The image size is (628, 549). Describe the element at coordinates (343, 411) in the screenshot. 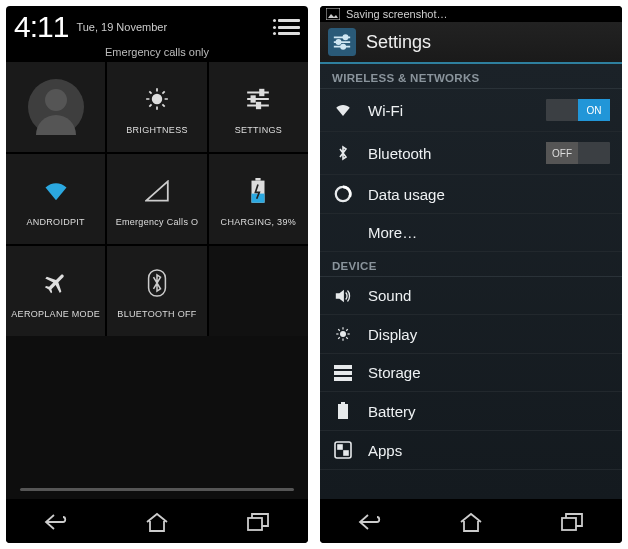

I see `battery-icon` at that location.